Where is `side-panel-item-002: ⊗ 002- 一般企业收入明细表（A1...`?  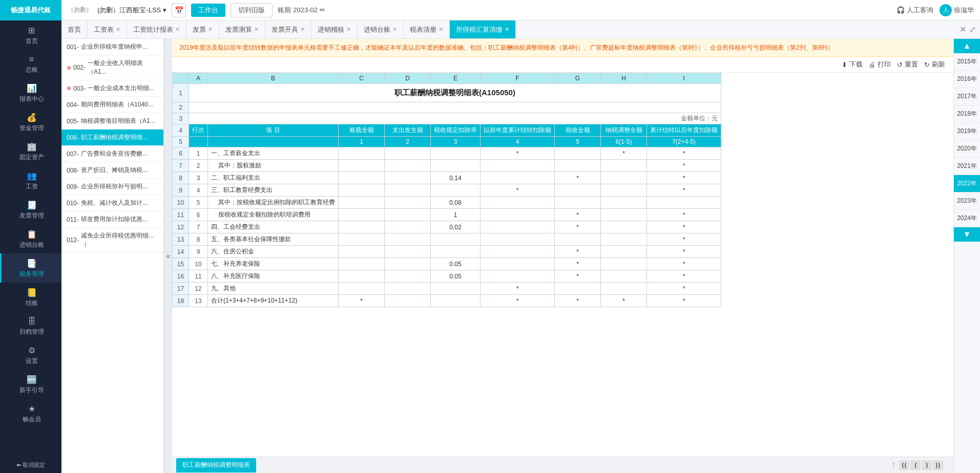 side-panel-item-002: ⊗ 002- 一般企业收入明细表（A1... is located at coordinates (113, 68).